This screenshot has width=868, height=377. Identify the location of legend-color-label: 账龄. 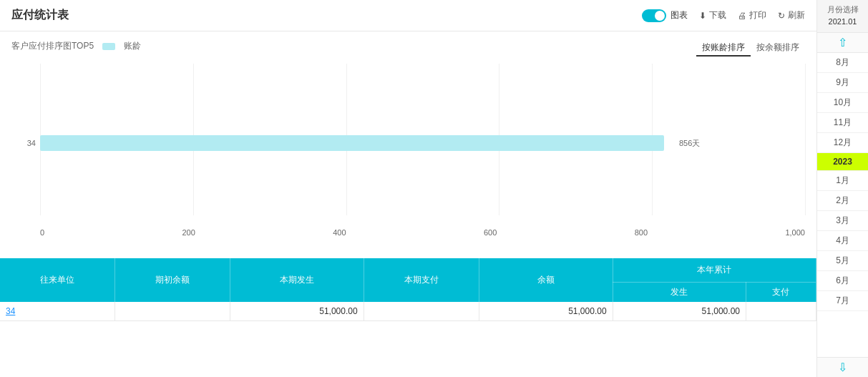
(132, 46).